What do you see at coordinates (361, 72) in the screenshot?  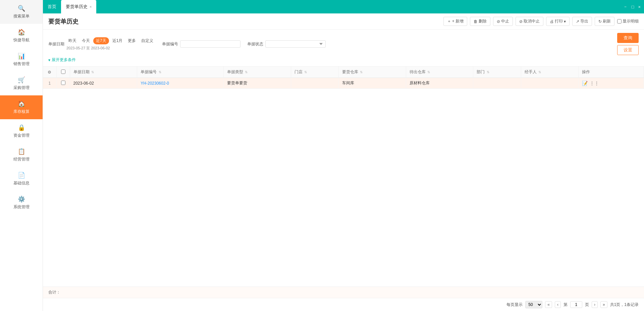 I see `sort-req-warehouse-icon: ⇅` at bounding box center [361, 72].